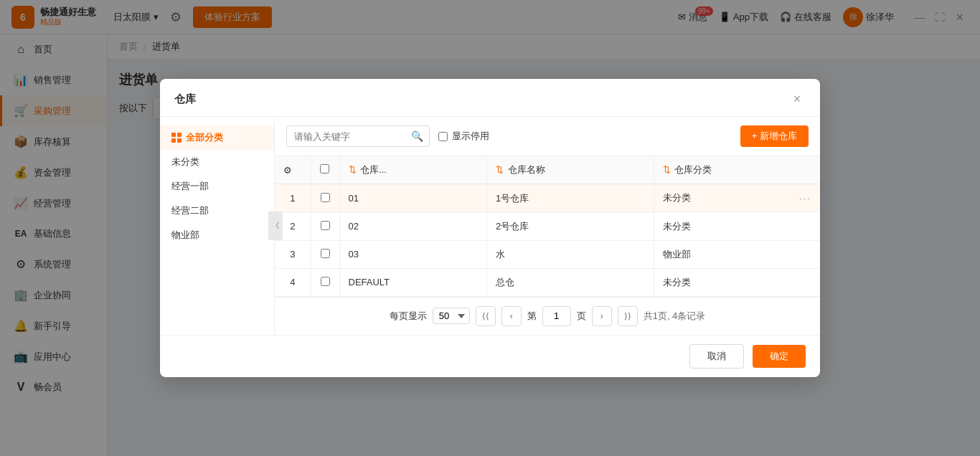 The width and height of the screenshot is (980, 456). I want to click on per-page-label: 每页显示, so click(408, 316).